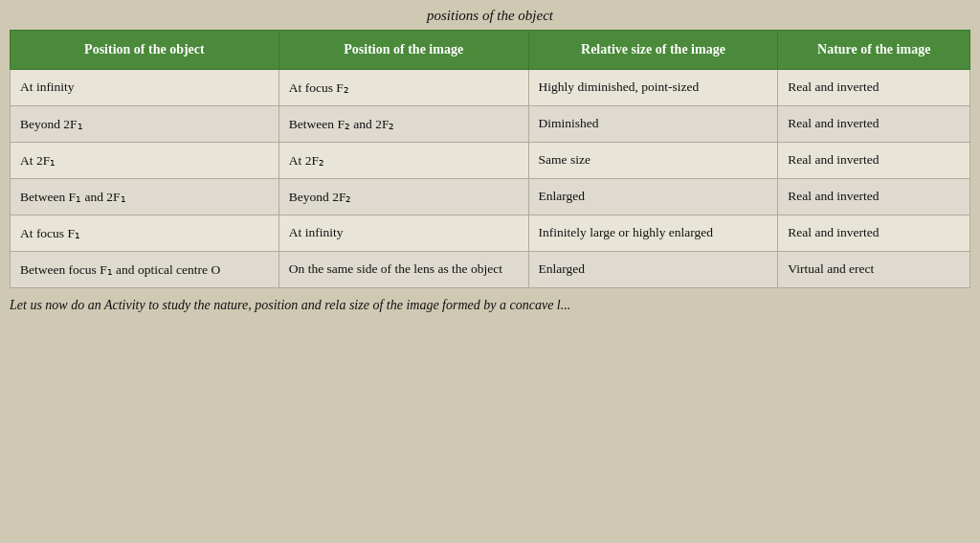 This screenshot has height=543, width=980. What do you see at coordinates (404, 161) in the screenshot?
I see `cell-col2: At 2F₂` at bounding box center [404, 161].